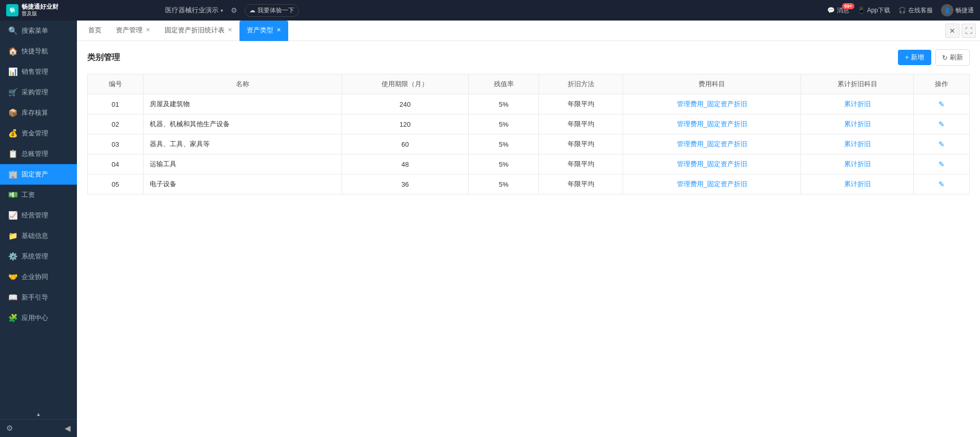 The width and height of the screenshot is (980, 437). I want to click on user-button: 👤 畅捷通, so click(957, 10).